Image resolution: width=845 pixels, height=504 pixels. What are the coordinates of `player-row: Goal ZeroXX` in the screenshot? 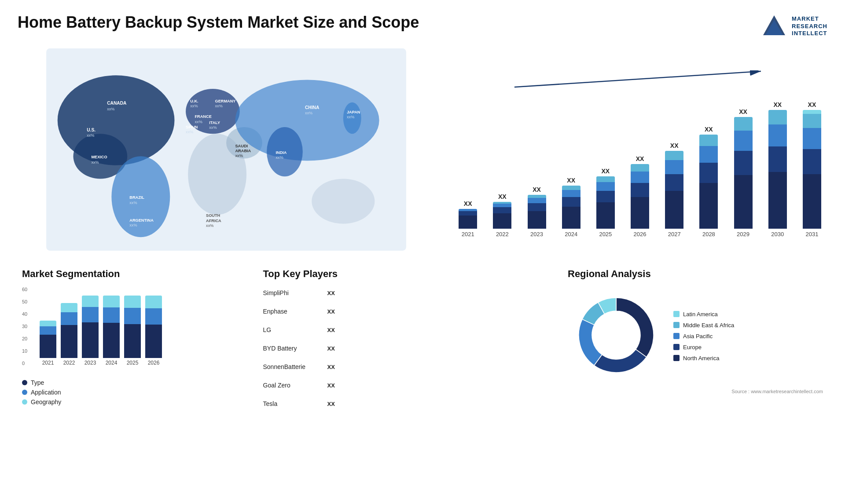 It's located at (407, 385).